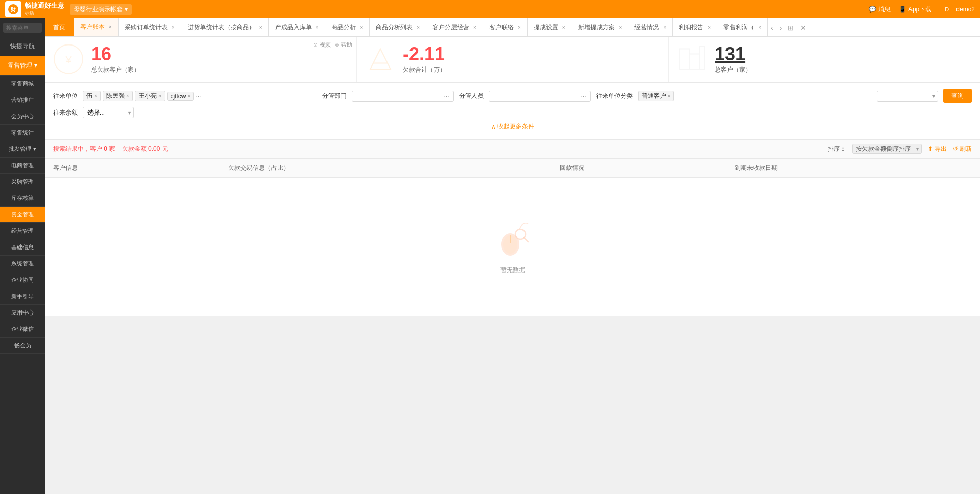 This screenshot has width=980, height=494. Describe the element at coordinates (22, 28) in the screenshot. I see `sidebar-search-input` at that location.